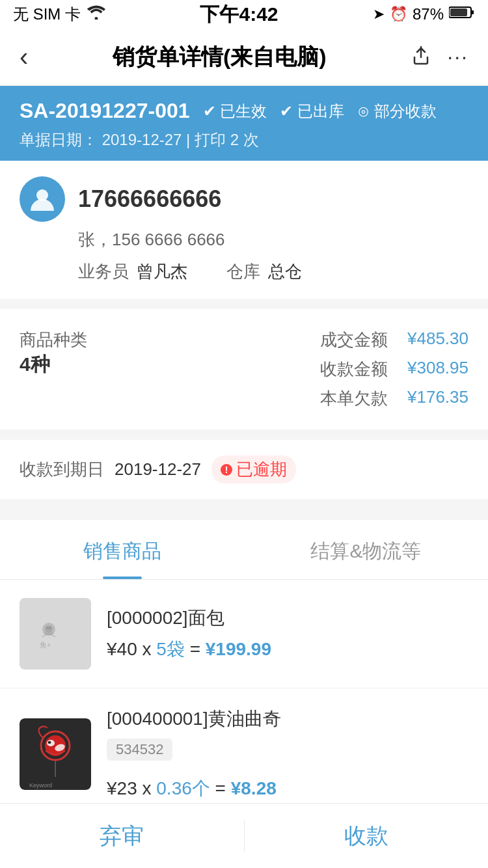 The width and height of the screenshot is (488, 868). What do you see at coordinates (424, 14) in the screenshot?
I see `status-right: ➤ ⏰ 87%` at bounding box center [424, 14].